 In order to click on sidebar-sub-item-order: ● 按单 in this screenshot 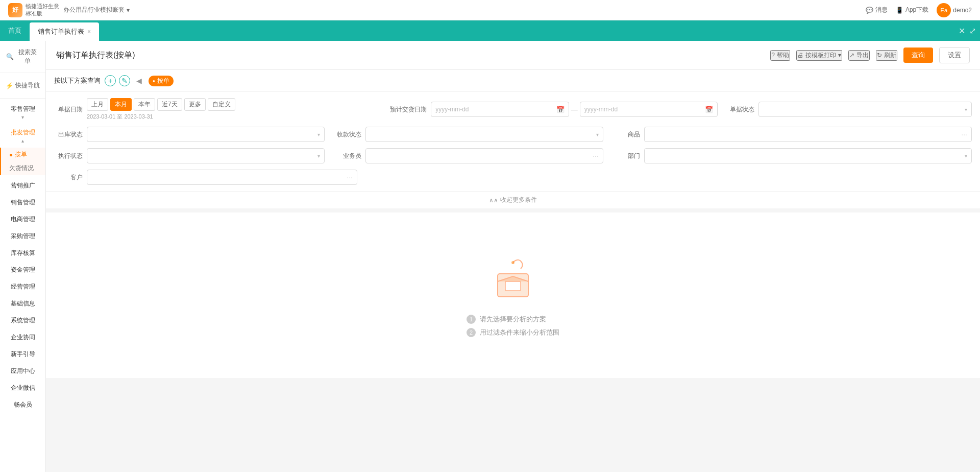, I will do `click(23, 154)`.